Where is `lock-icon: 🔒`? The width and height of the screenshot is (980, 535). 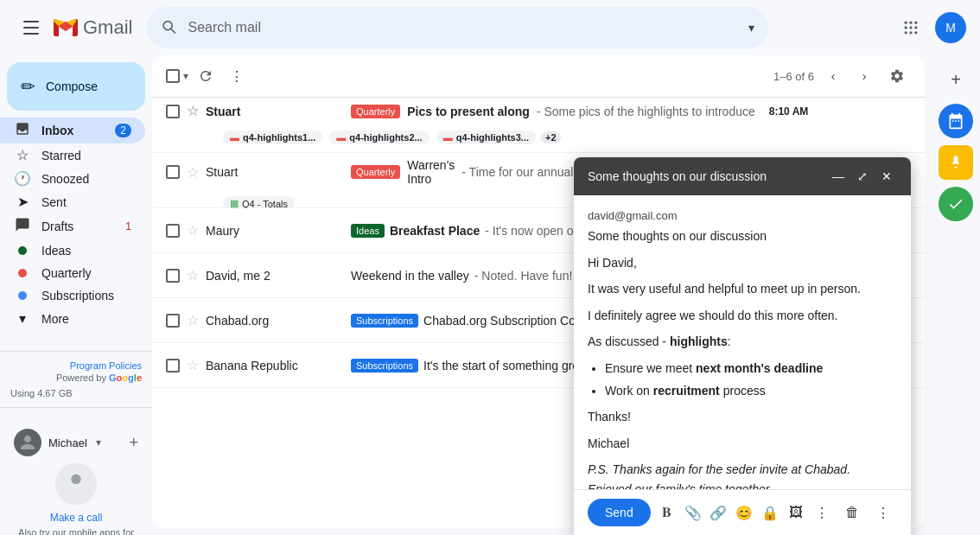 lock-icon: 🔒 is located at coordinates (770, 513).